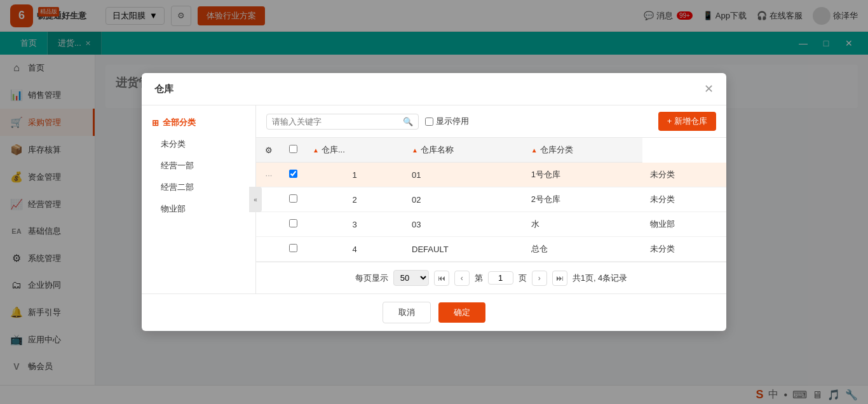 This screenshot has width=868, height=404. Describe the element at coordinates (411, 278) in the screenshot. I see `per-page-select: 50 100` at that location.